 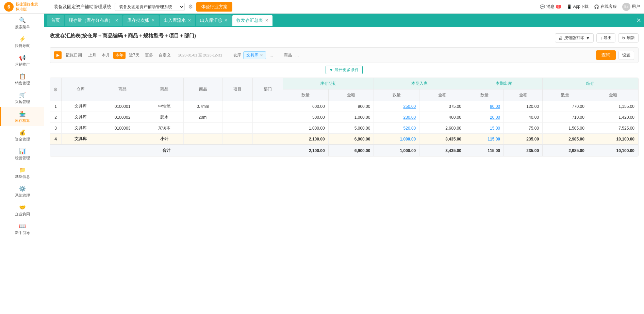 I want to click on sidebar-item-marketing: 📢 营销推广, so click(x=22, y=61).